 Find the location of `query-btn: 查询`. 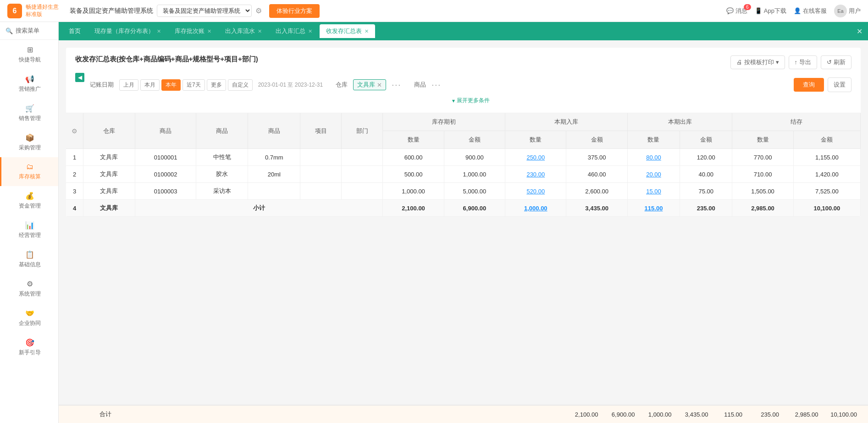

query-btn: 查询 is located at coordinates (809, 85).